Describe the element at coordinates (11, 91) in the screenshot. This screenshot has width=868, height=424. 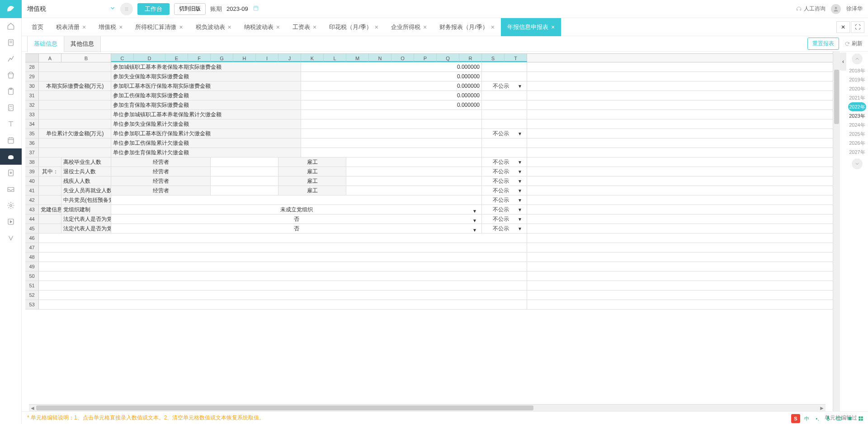
I see `nav-clipboard-icon` at that location.